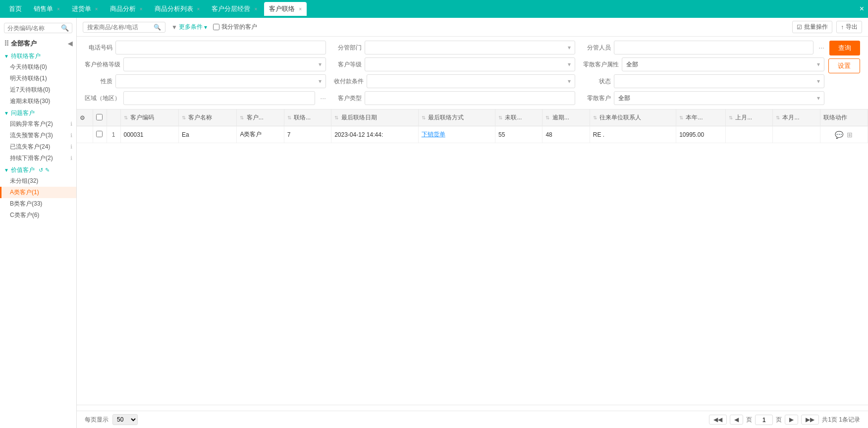  I want to click on phone-input, so click(221, 48).